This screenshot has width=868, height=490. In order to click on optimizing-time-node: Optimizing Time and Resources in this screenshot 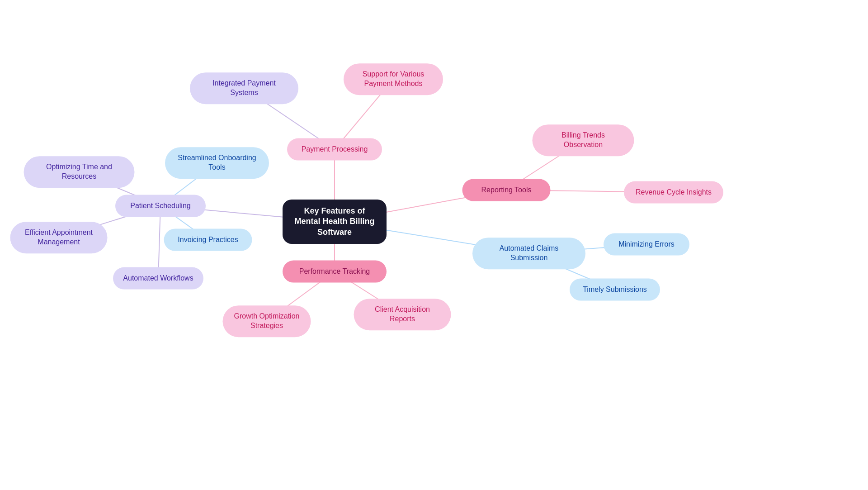, I will do `click(80, 172)`.